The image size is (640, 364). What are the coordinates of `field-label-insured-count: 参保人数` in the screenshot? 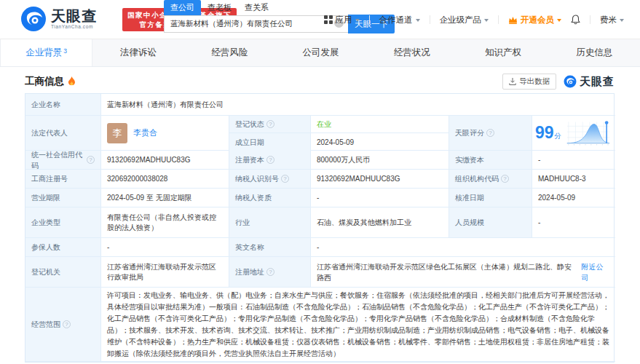 It's located at (63, 248).